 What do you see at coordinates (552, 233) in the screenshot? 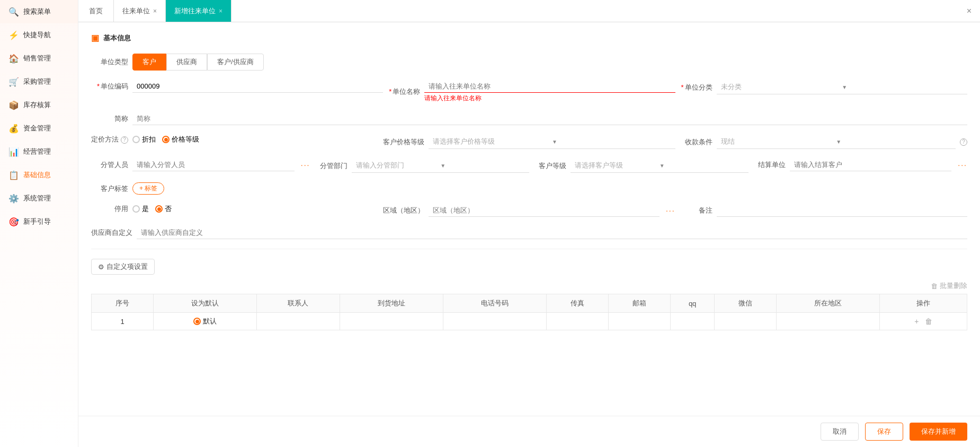
I see `supplier-custom-input` at bounding box center [552, 233].